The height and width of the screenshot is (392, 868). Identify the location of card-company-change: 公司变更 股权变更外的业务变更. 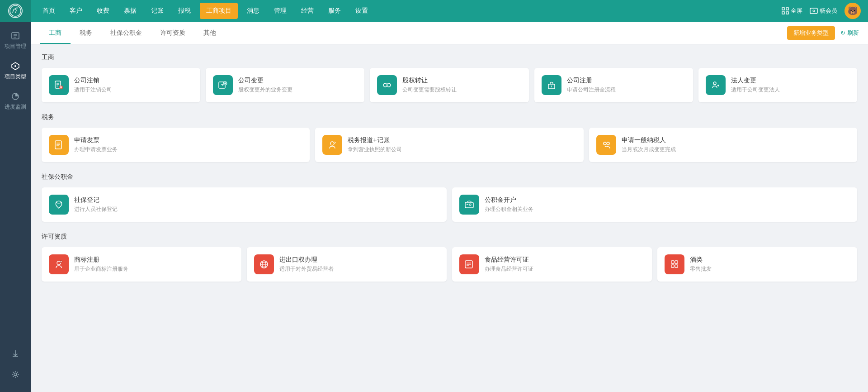
(285, 85).